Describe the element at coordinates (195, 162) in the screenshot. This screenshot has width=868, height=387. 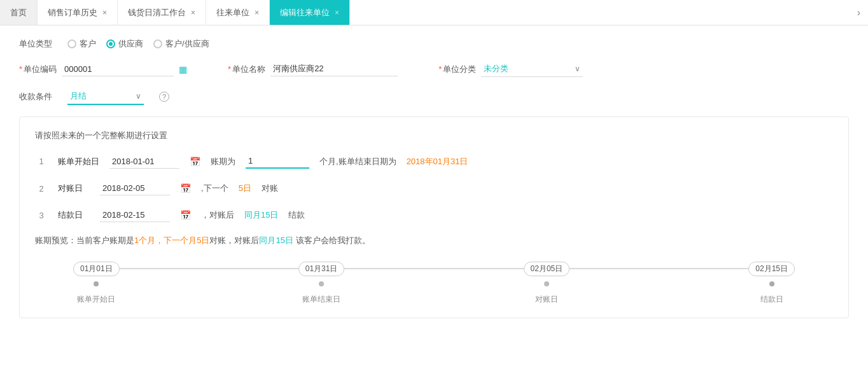
I see `row-1-calendar-icon: 📅` at that location.